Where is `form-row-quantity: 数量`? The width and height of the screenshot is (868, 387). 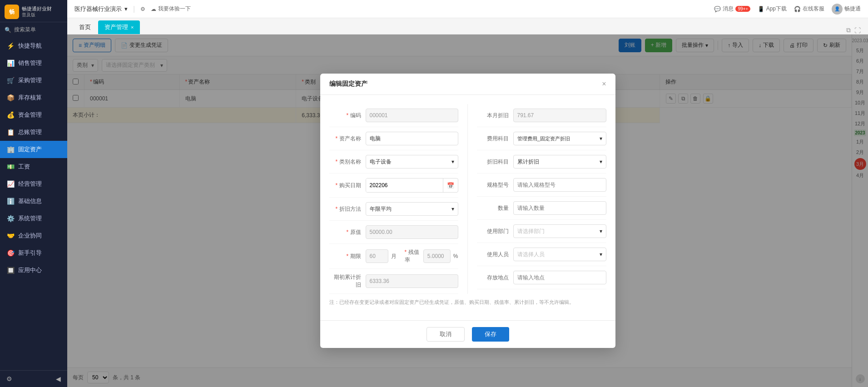
form-row-quantity: 数量 is located at coordinates (541, 208).